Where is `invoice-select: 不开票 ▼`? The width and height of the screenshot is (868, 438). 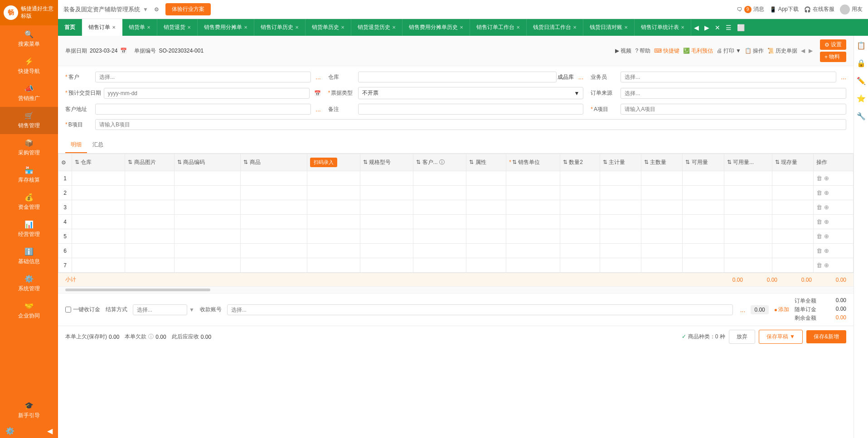 invoice-select: 不开票 ▼ is located at coordinates (471, 93).